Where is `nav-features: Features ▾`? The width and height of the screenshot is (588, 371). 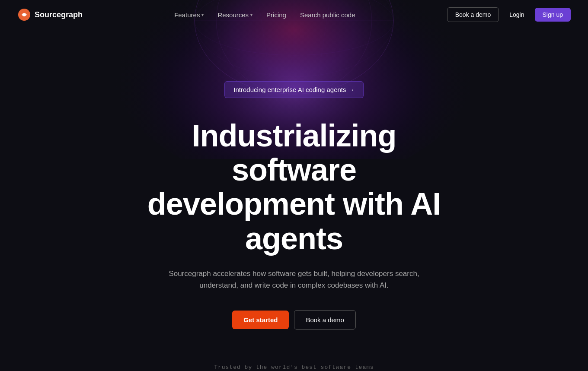
nav-features: Features ▾ is located at coordinates (189, 15).